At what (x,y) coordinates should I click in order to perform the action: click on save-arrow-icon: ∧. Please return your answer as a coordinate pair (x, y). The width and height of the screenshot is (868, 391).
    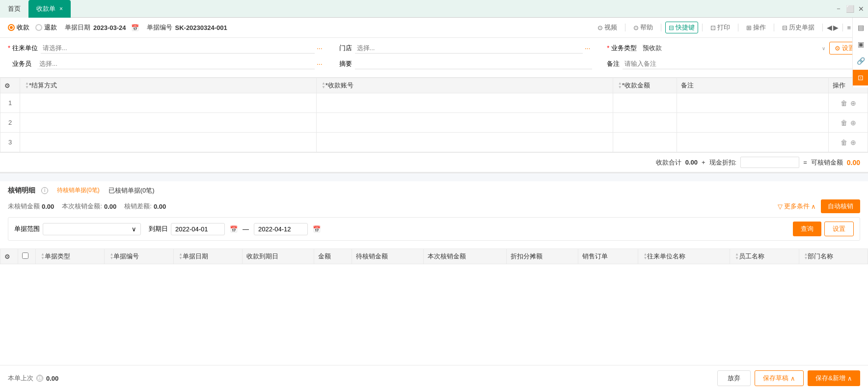
    Looking at the image, I should click on (850, 378).